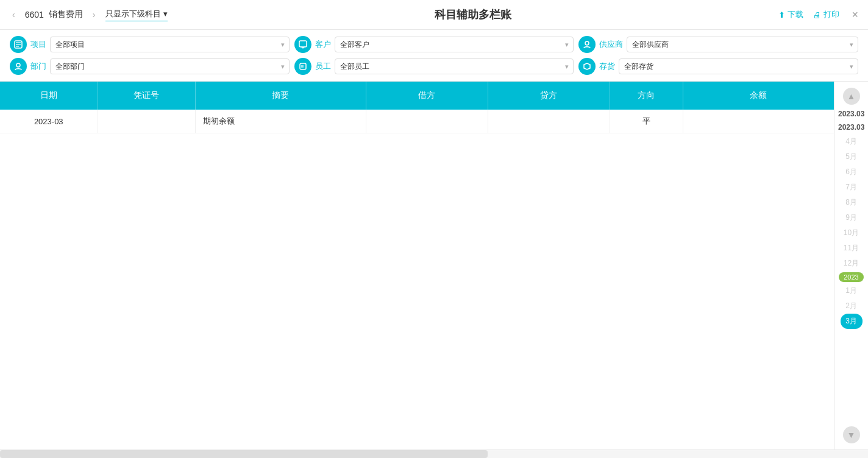 This screenshot has height=458, width=868. Describe the element at coordinates (66, 15) in the screenshot. I see `account-name: 销售费用` at that location.